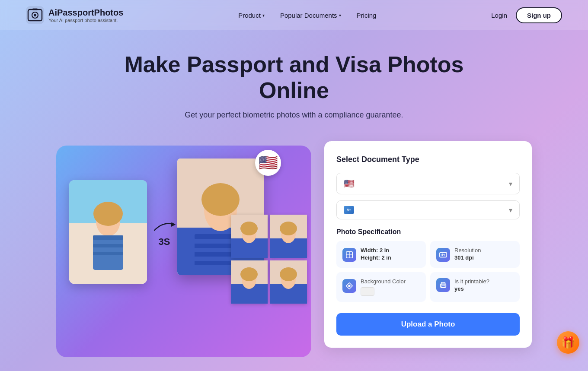 The height and width of the screenshot is (371, 588). Describe the element at coordinates (428, 254) in the screenshot. I see `spec-grid-top: Width: 2 in Height: 2 in Resolution` at that location.